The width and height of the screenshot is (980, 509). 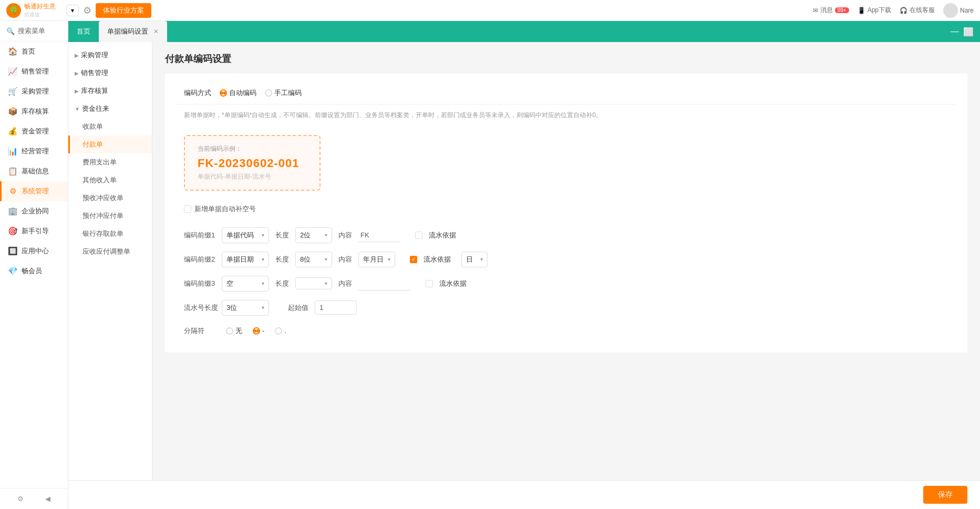 I want to click on sidebar-item-purchase: 🛒 采购管理, so click(x=34, y=91).